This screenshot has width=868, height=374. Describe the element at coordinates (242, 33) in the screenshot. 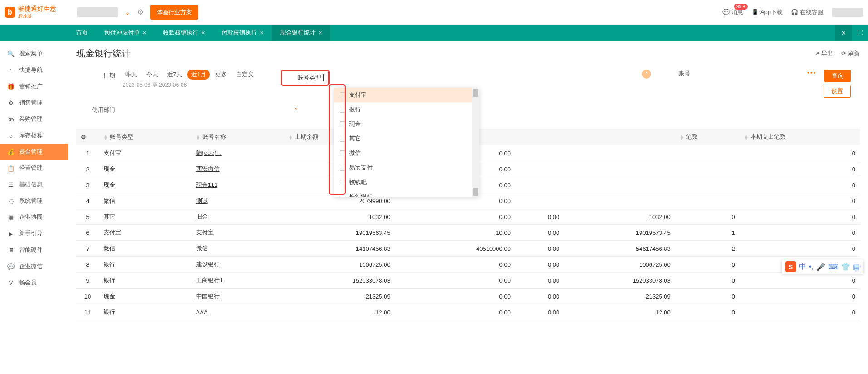

I see `tab-付款核销执行: 付款核销执行✕` at that location.